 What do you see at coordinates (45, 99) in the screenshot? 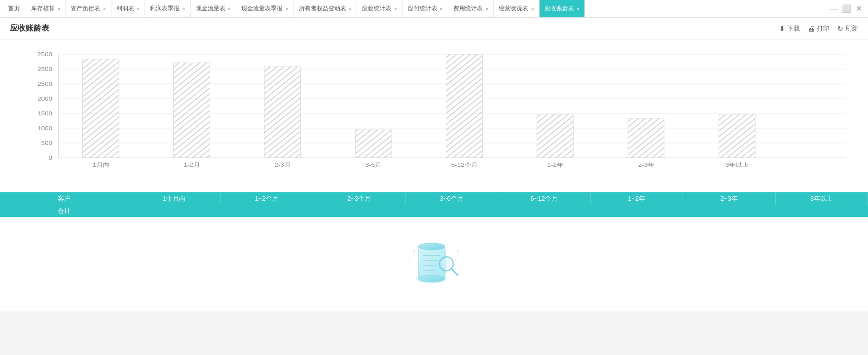
I see `svg-text: 2000` at bounding box center [45, 99].